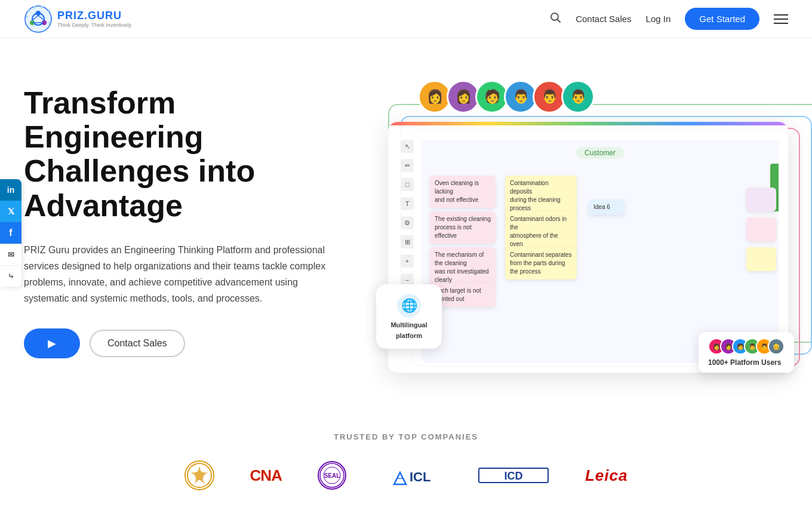  What do you see at coordinates (420, 477) in the screenshot?
I see `svg-text: ICL` at bounding box center [420, 477].